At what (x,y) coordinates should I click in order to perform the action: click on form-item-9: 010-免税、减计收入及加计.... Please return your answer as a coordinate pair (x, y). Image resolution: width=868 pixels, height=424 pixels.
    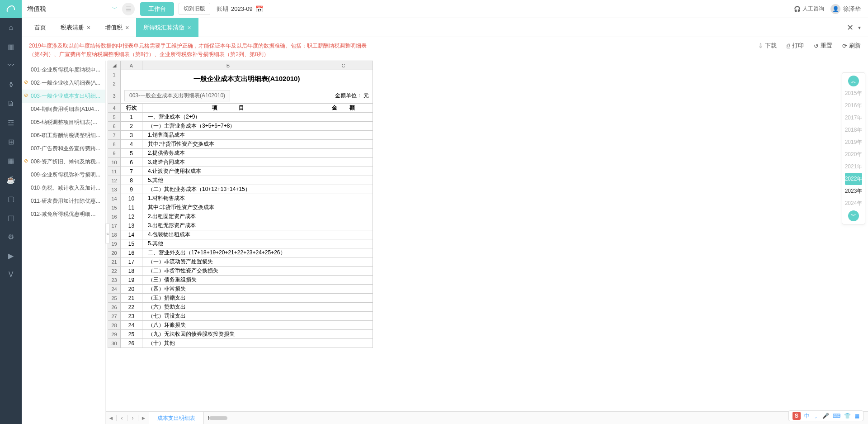
    Looking at the image, I should click on (63, 188).